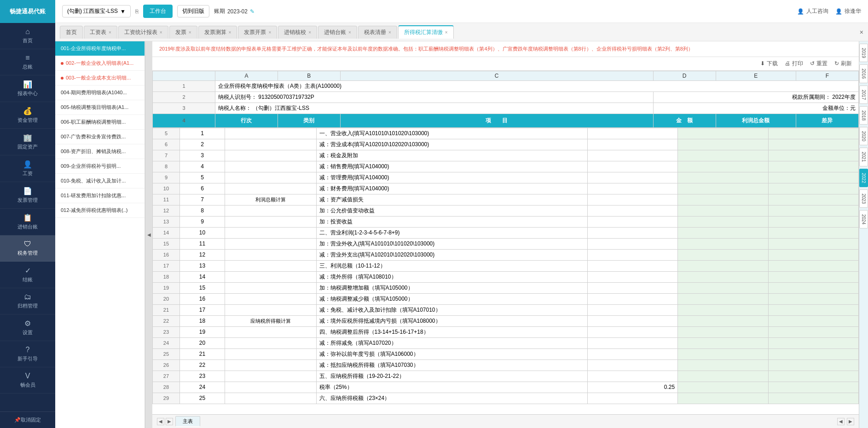 The width and height of the screenshot is (868, 428). I want to click on tab-home: 首页, so click(71, 32).